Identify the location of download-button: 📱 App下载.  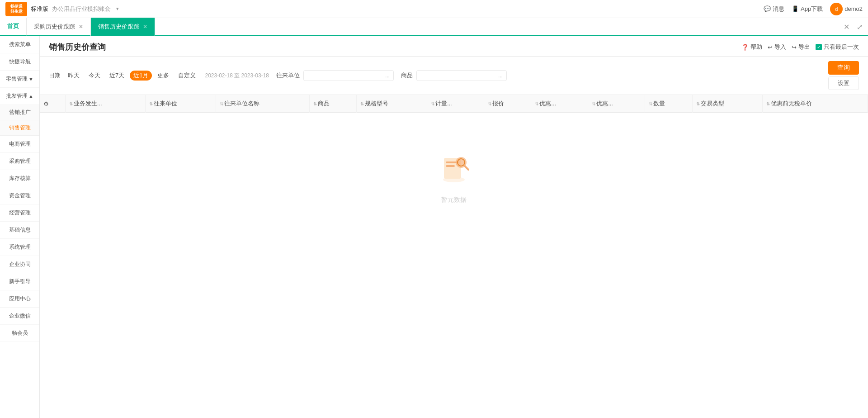
(807, 9).